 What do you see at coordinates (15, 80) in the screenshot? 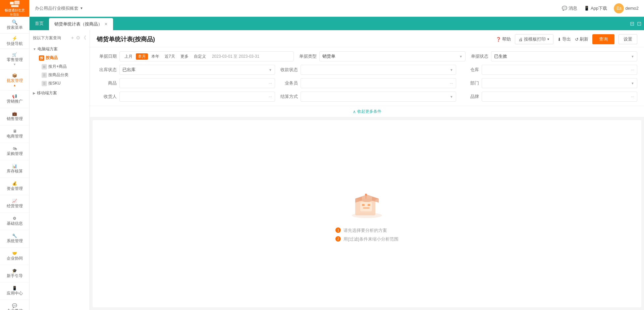
I see `sidebar-item-wholesale: 📦 批发管理 ▲` at bounding box center [15, 80].